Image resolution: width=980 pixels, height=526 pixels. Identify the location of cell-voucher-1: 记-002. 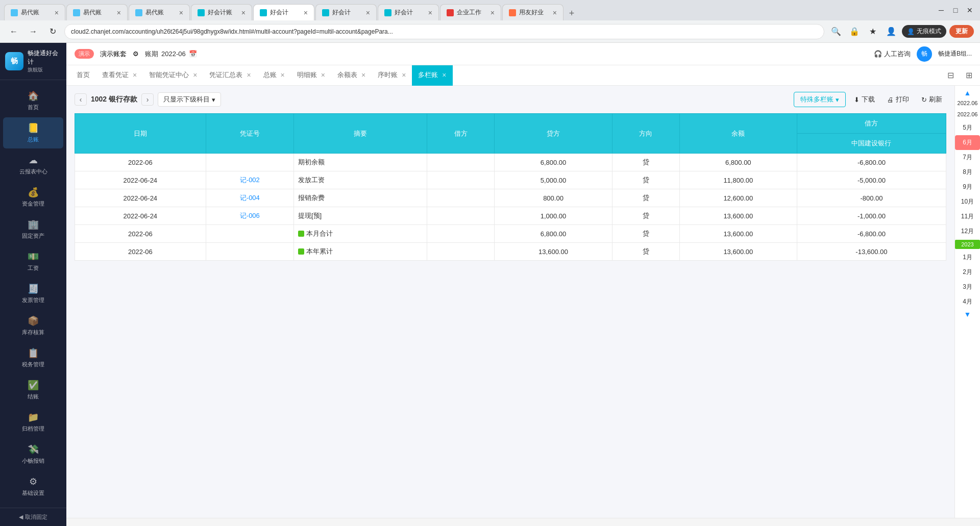
(250, 181).